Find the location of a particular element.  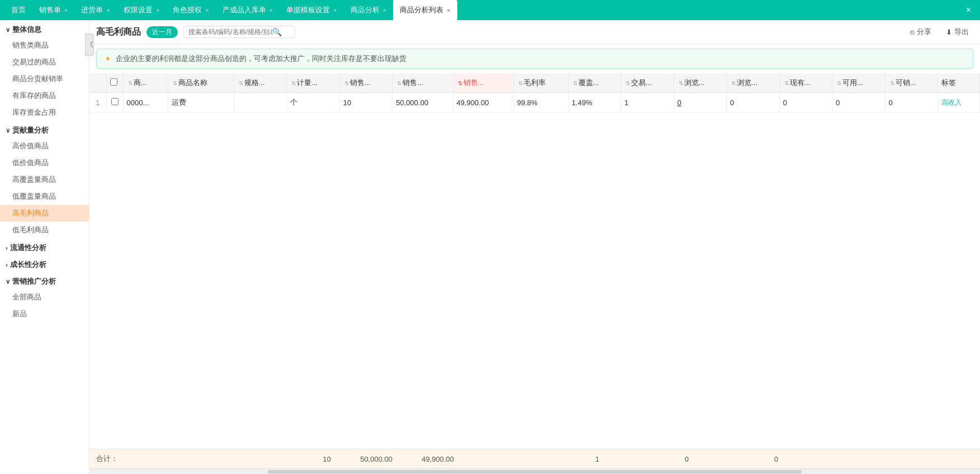

nav-product-analysis-list: 商品分析列表 × is located at coordinates (425, 10).